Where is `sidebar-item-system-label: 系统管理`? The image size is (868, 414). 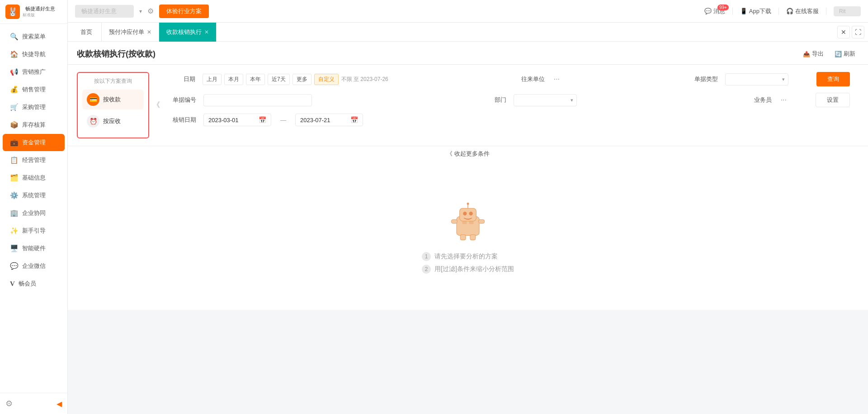 sidebar-item-system-label: 系统管理 is located at coordinates (34, 195).